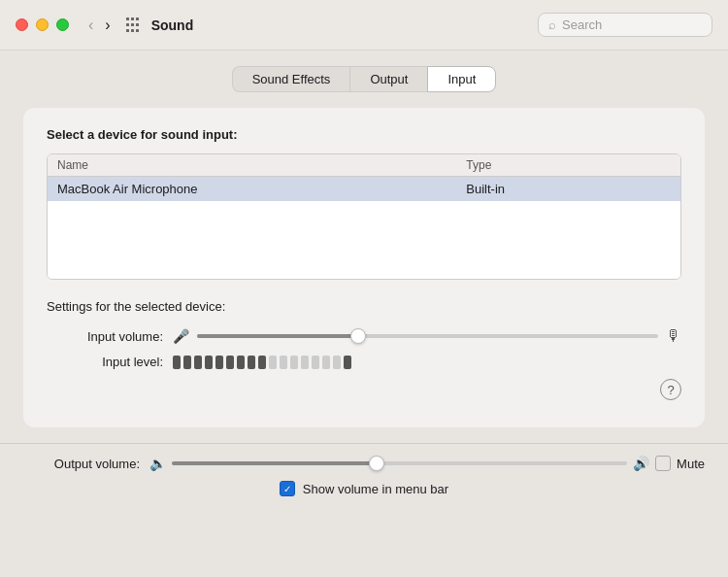 Image resolution: width=728 pixels, height=577 pixels. I want to click on show-volume-row: ✓ Show volume in menu bar, so click(364, 489).